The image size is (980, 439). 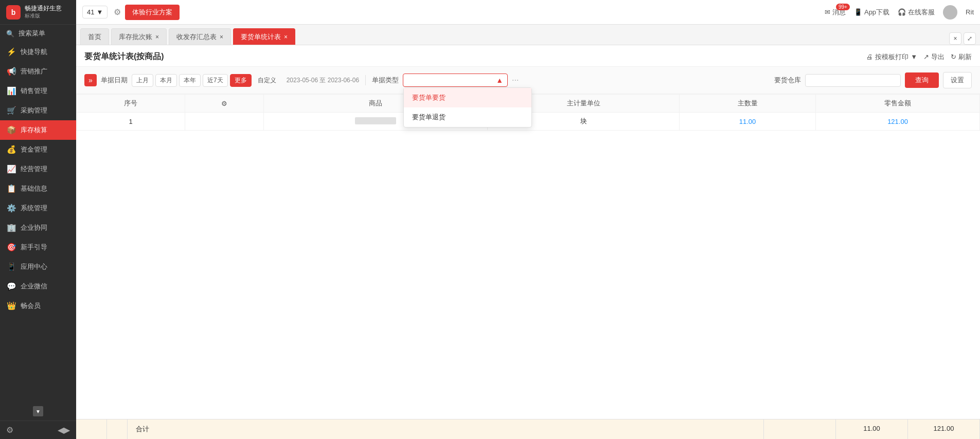 What do you see at coordinates (95, 36) in the screenshot?
I see `tab-home: 首页` at bounding box center [95, 36].